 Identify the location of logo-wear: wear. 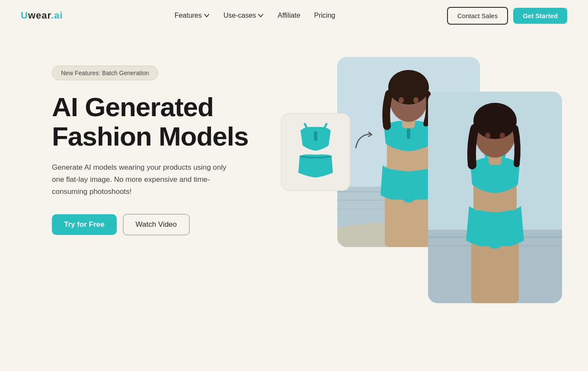
(40, 16).